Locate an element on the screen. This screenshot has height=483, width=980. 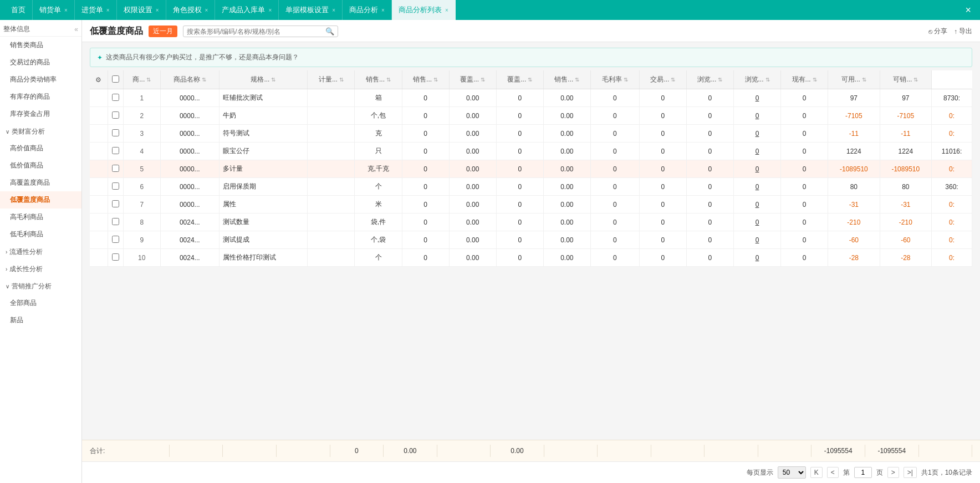
row-unit: 个 is located at coordinates (378, 187).